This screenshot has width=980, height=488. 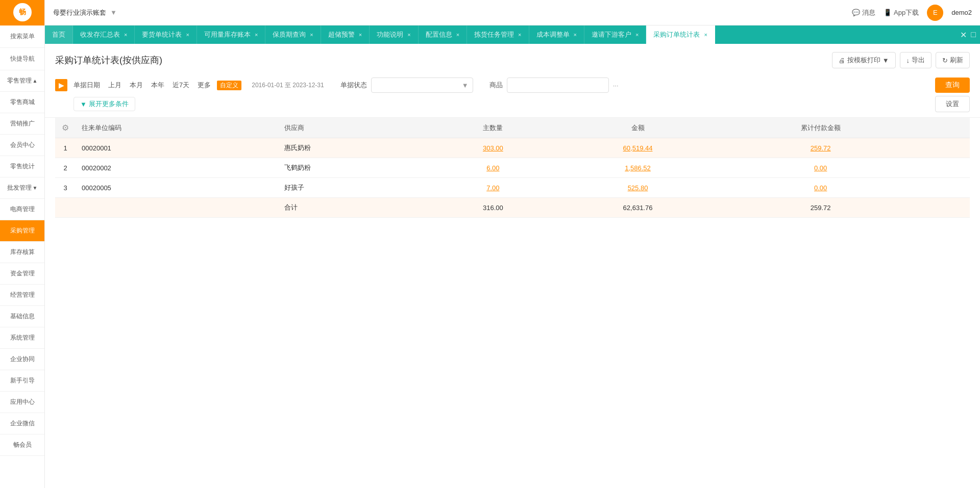 What do you see at coordinates (22, 274) in the screenshot?
I see `sidebar-item-finance: 资金管理` at bounding box center [22, 274].